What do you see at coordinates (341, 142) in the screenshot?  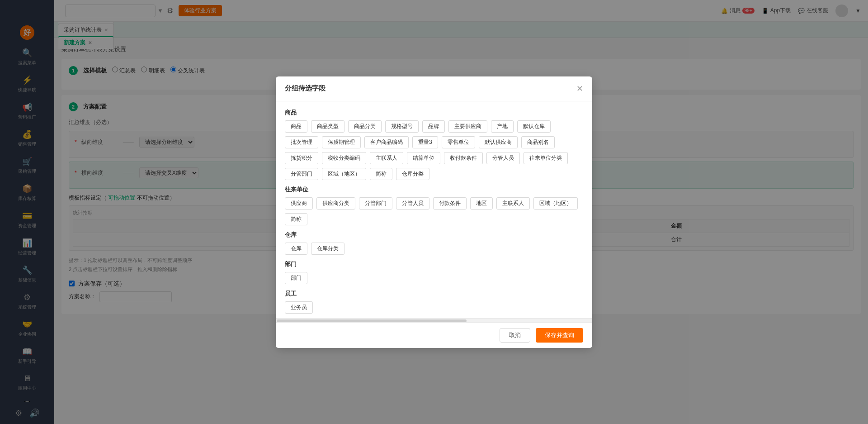 I see `field-tag-保质期管理: 保质期管理` at bounding box center [341, 142].